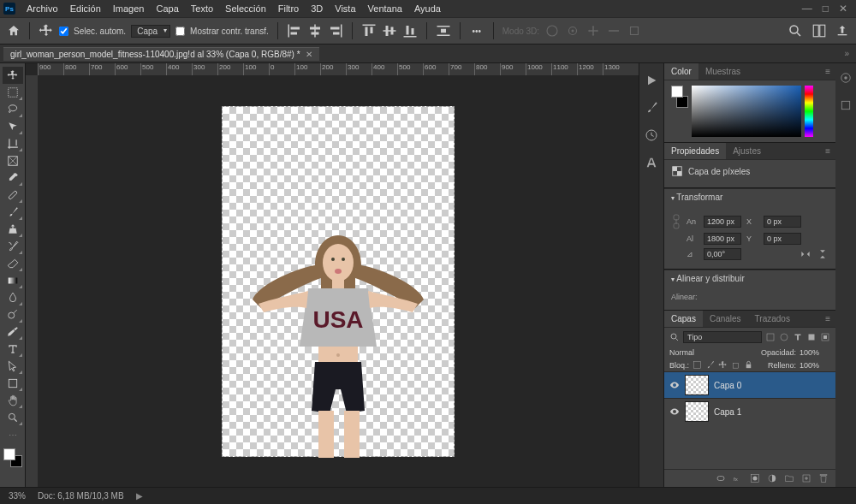 The image size is (856, 504). Describe the element at coordinates (428, 9) in the screenshot. I see `menu-ayuda: Ayuda` at that location.